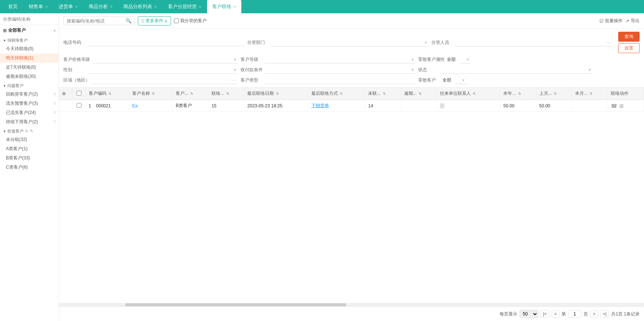  I want to click on set-button: 设置, so click(629, 48).